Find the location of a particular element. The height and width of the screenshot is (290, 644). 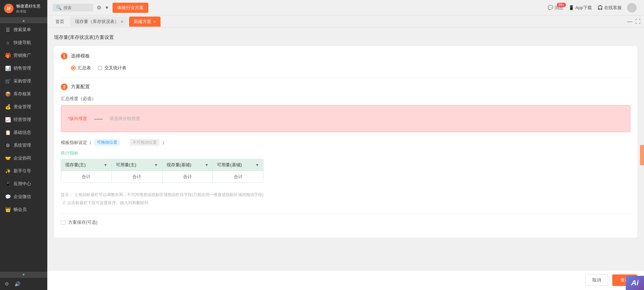

sidebar-item-operations: 📈 经营管理 is located at coordinates (24, 120).